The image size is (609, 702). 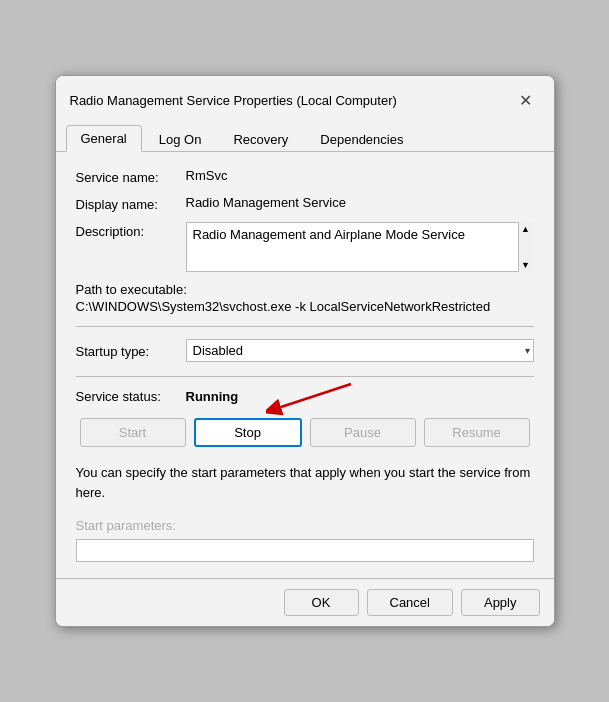 What do you see at coordinates (305, 432) in the screenshot?
I see `service-control-buttons: Start Stop Pause Resume` at bounding box center [305, 432].